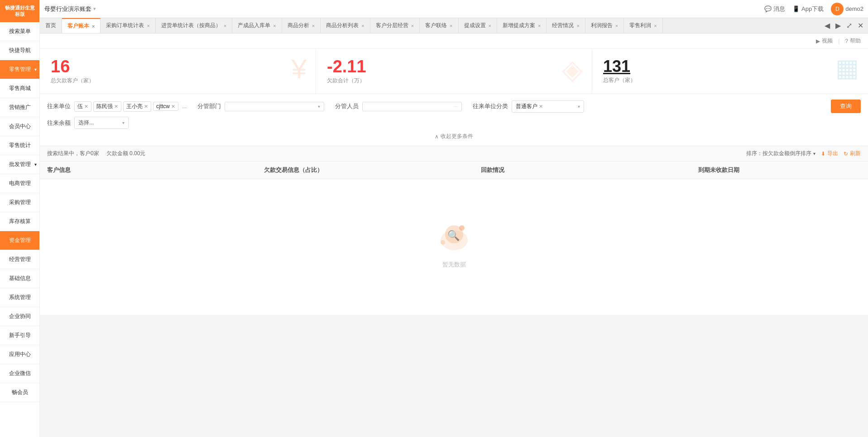 The image size is (868, 437). I want to click on tab-next-icon: ▶, so click(838, 25).